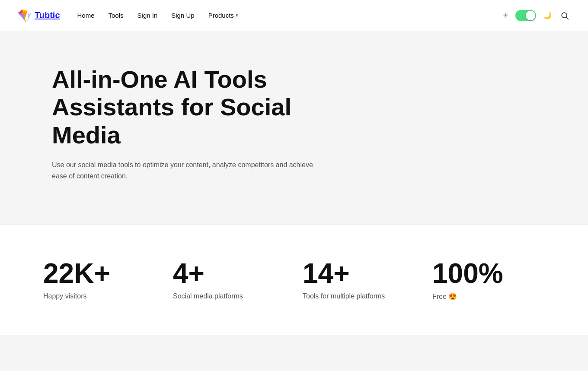 The width and height of the screenshot is (588, 371). What do you see at coordinates (237, 16) in the screenshot?
I see `chevron-down-icon: ▾` at bounding box center [237, 16].